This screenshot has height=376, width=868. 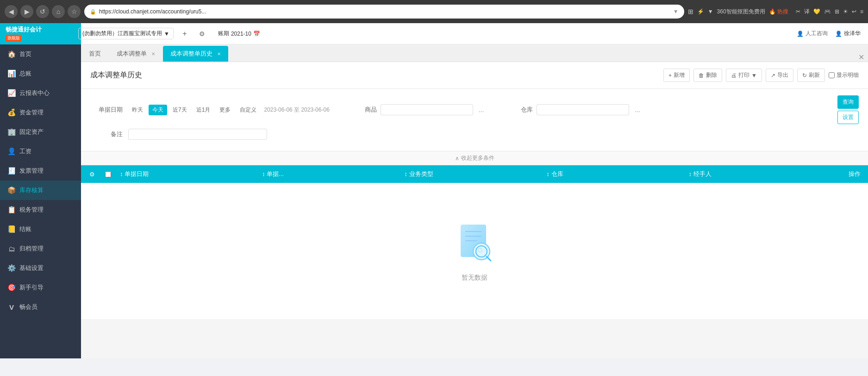 What do you see at coordinates (41, 54) in the screenshot?
I see `sidebar-item-home: 🏠 首页` at bounding box center [41, 54].